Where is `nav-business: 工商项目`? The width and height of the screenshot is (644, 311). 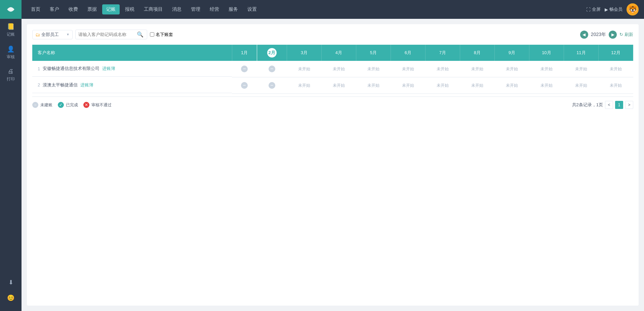 nav-business: 工商项目 is located at coordinates (153, 9).